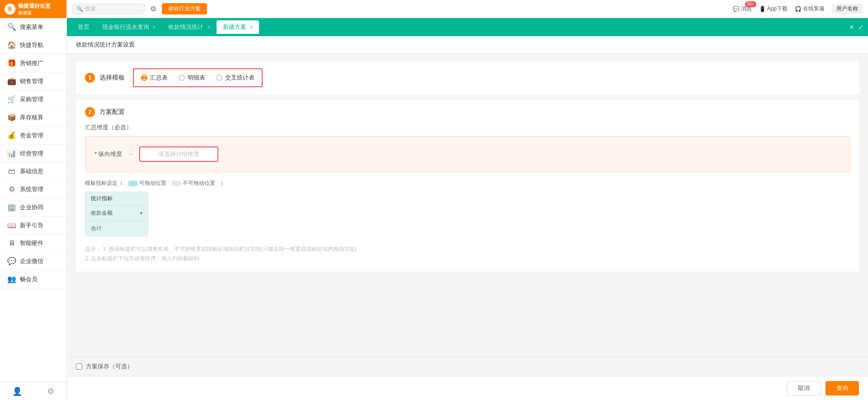 This screenshot has width=868, height=400. Describe the element at coordinates (804, 388) in the screenshot. I see `cancel-button: 取消` at that location.